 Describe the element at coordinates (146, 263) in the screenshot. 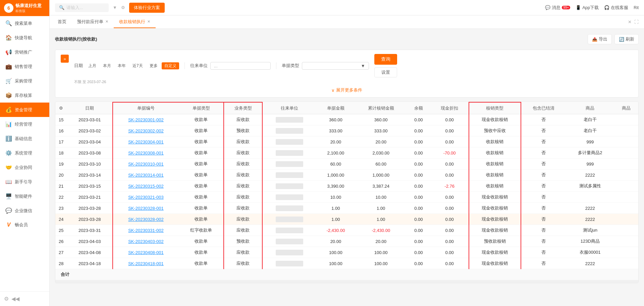

I see `cell-bill-no: SK-20230418-001` at that location.